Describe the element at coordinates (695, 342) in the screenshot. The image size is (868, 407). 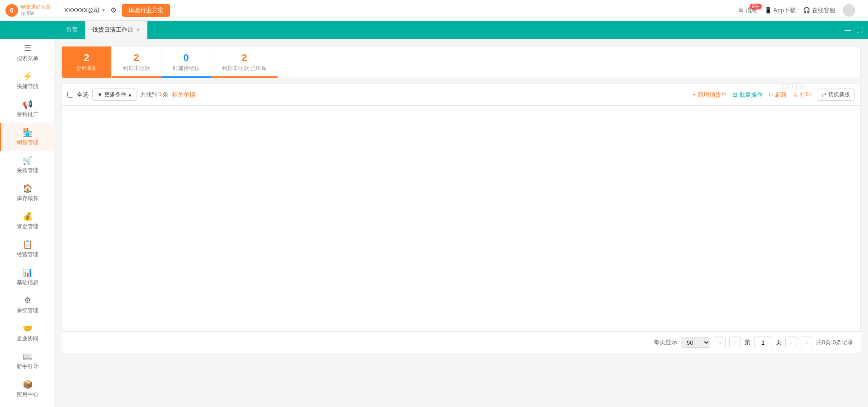
I see `per-page-select: 50` at that location.